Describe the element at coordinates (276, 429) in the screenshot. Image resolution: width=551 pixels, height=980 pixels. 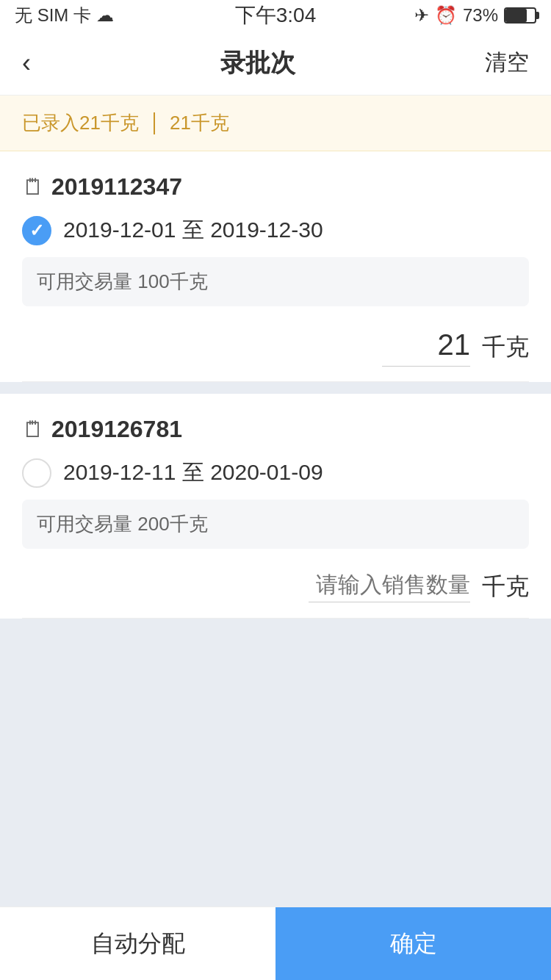
I see `card2-header: 🗒 2019126781` at that location.